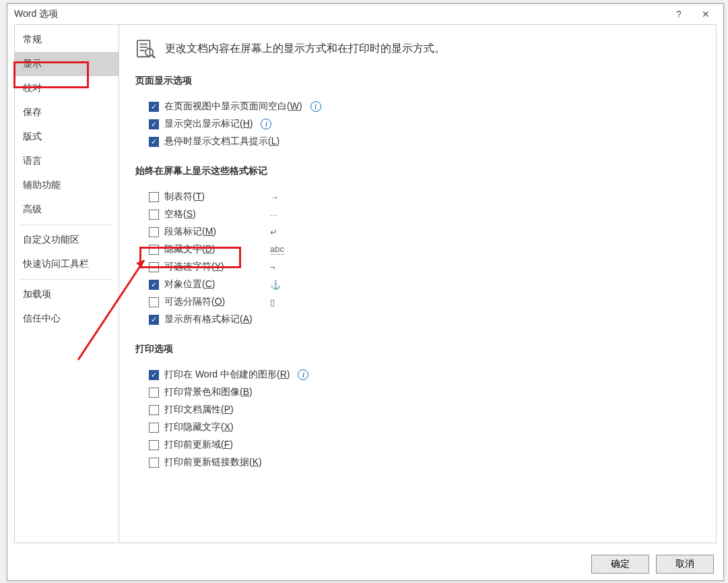 The width and height of the screenshot is (728, 583). What do you see at coordinates (685, 564) in the screenshot?
I see `cancel-button: 取消` at bounding box center [685, 564].